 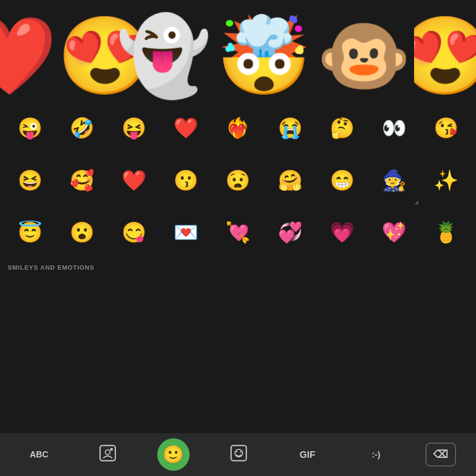 What do you see at coordinates (290, 233) in the screenshot?
I see `emoji-revolving-hearts: 💞` at bounding box center [290, 233].